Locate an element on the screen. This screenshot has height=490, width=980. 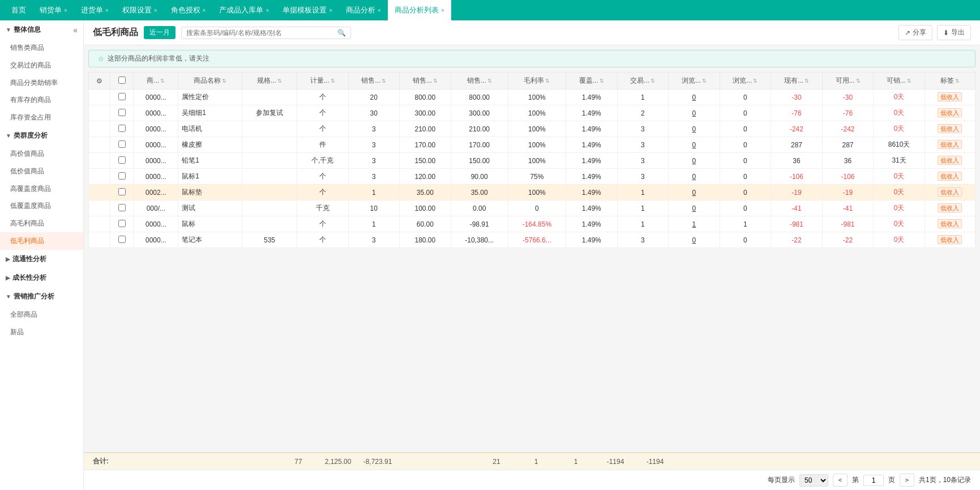
row-browse1: 1 is located at coordinates (694, 224).